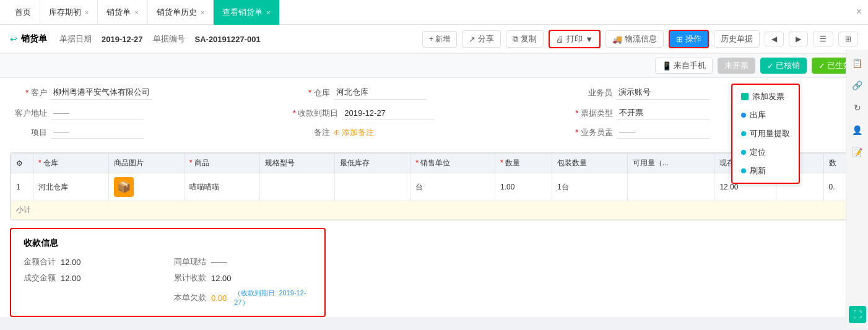 The width and height of the screenshot is (868, 330). What do you see at coordinates (594, 132) in the screenshot?
I see `staff-label: 业务员盂` at bounding box center [594, 132].